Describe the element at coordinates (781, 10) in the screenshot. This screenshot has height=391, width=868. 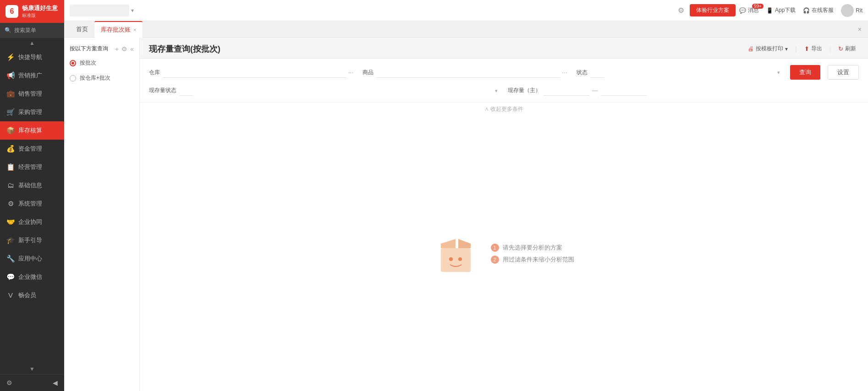
I see `app-download-item: 📱 App下载` at that location.